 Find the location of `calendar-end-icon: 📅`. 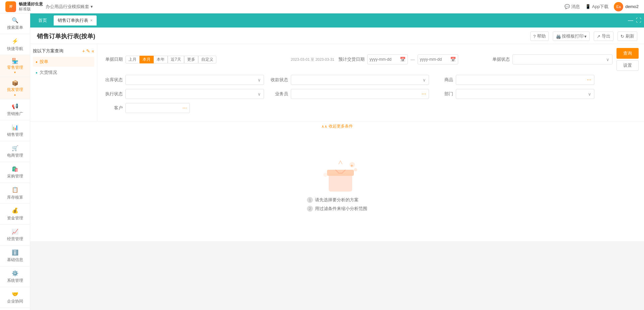

calendar-end-icon: 📅 is located at coordinates (453, 59).